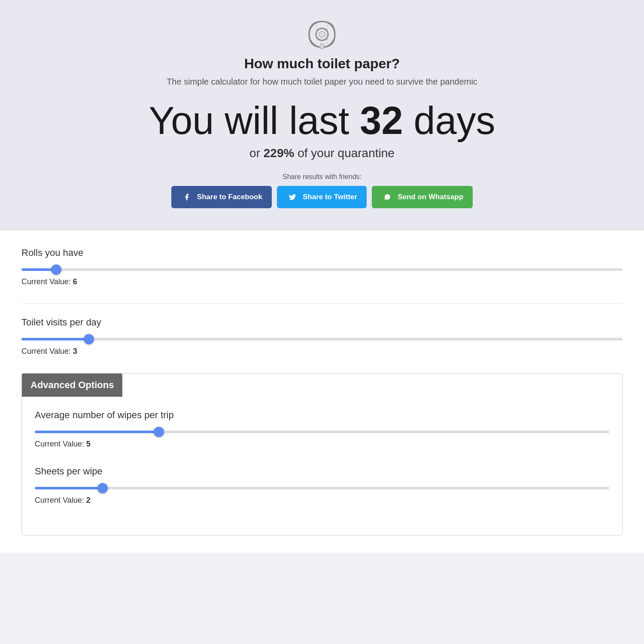 The height and width of the screenshot is (644, 644). Describe the element at coordinates (430, 197) in the screenshot. I see `share-whatsapp-label: Send on Whatsapp` at that location.